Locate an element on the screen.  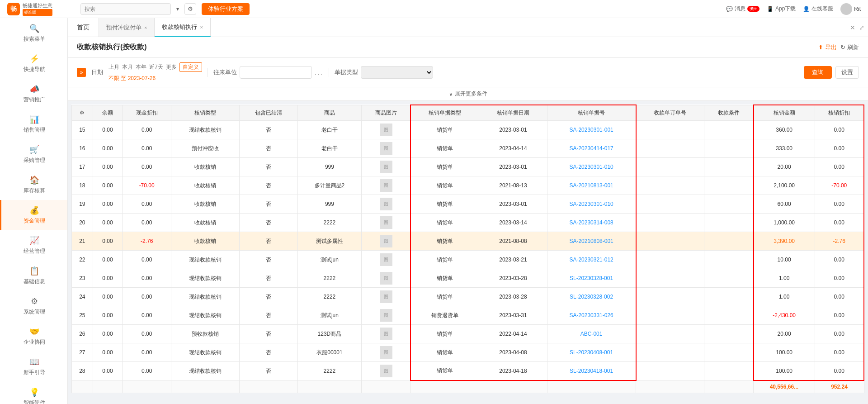
sidebar-item-资金管理: 💰资金管理 is located at coordinates (33, 215).